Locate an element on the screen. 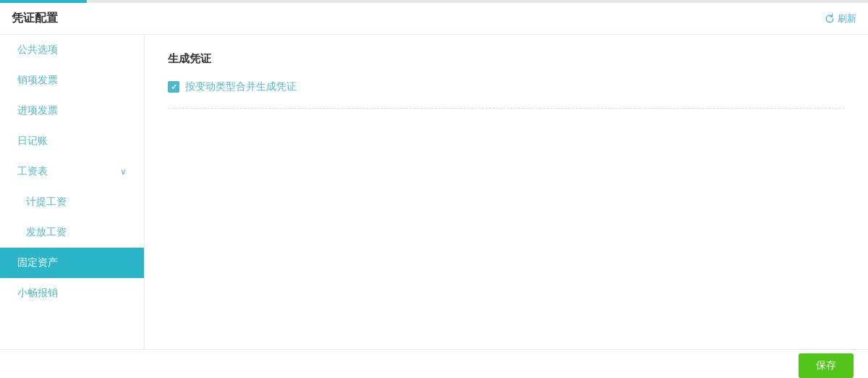 The width and height of the screenshot is (868, 378). sidebar-item-journal: 日记账 is located at coordinates (72, 141).